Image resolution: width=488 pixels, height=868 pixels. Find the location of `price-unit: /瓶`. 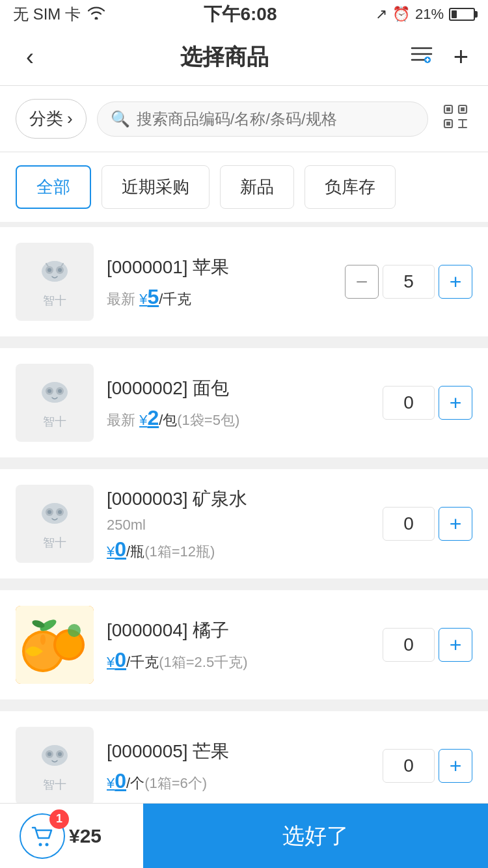

price-unit: /瓶 is located at coordinates (135, 552).